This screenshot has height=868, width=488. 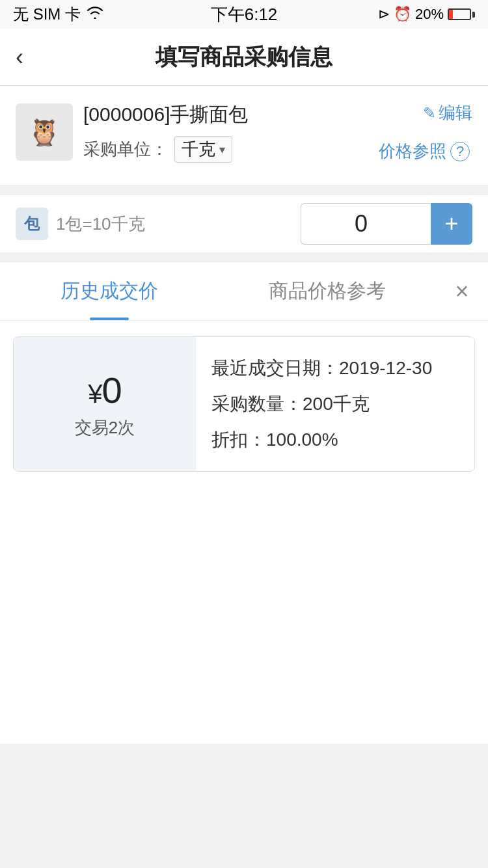 What do you see at coordinates (44, 132) in the screenshot?
I see `product-thumbnail: 🦉` at bounding box center [44, 132].